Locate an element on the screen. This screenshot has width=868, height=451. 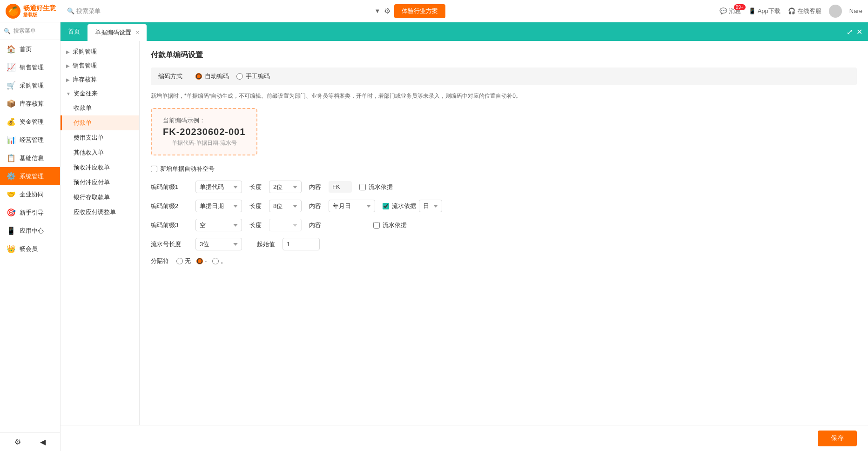
sidebar-item-home: 🏠 首页 is located at coordinates (30, 49).